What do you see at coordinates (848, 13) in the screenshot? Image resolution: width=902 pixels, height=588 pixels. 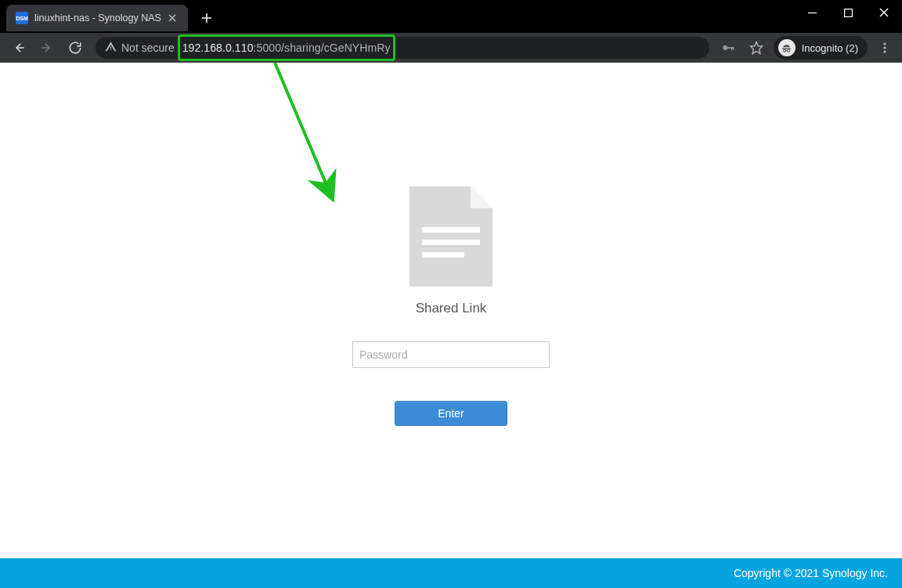 I see `window-maximize-button` at bounding box center [848, 13].